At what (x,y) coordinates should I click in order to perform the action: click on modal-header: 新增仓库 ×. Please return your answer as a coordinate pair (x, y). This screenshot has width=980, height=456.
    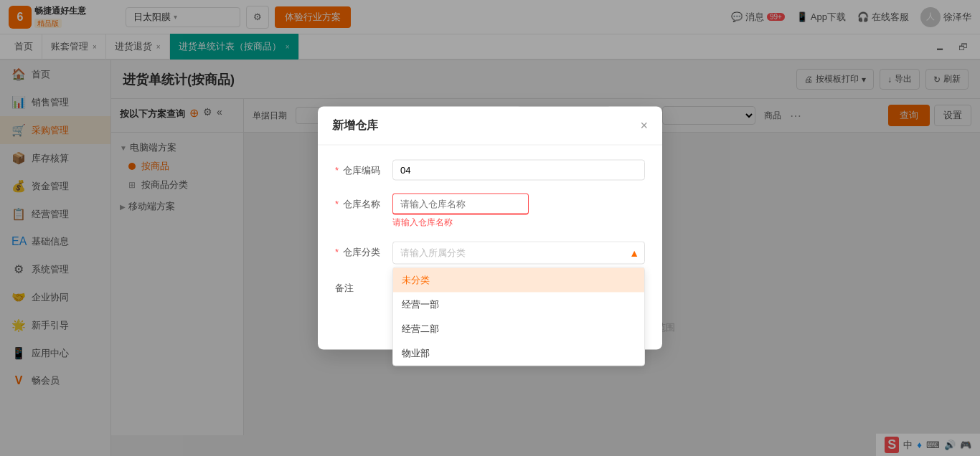
    Looking at the image, I should click on (490, 126).